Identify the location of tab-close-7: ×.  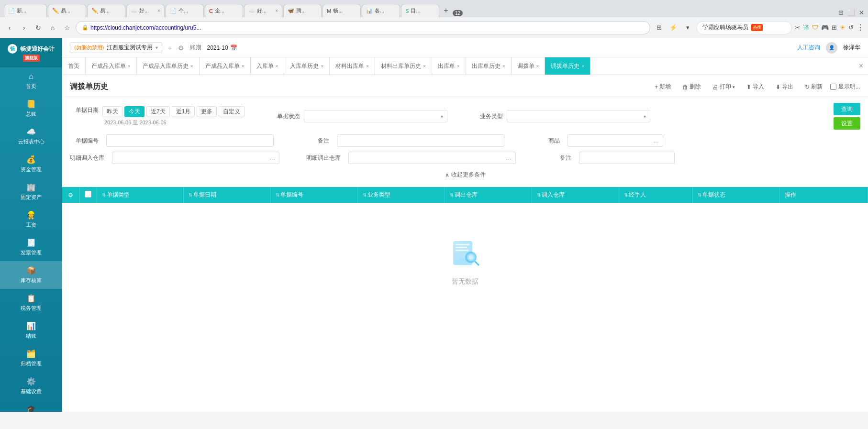
(277, 11).